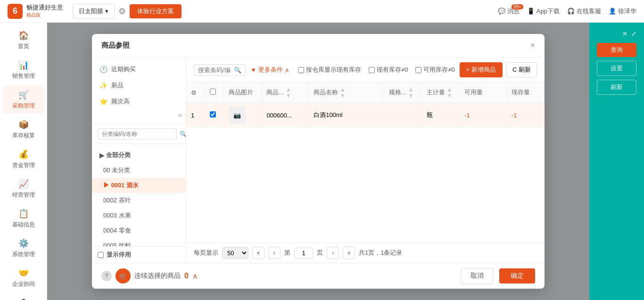  Describe the element at coordinates (93, 11) in the screenshot. I see `store-selector: 日太阳膜 ▾` at that location.